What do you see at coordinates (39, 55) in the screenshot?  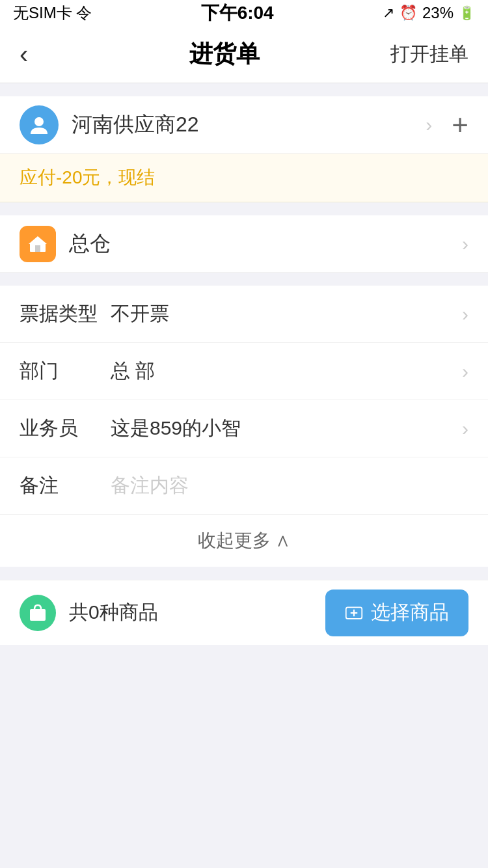 I see `back-button: ‹` at bounding box center [39, 55].